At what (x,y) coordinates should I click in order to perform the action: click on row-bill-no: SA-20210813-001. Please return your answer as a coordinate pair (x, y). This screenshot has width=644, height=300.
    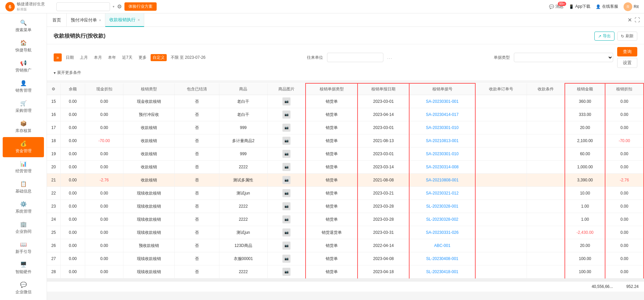
    Looking at the image, I should click on (442, 141).